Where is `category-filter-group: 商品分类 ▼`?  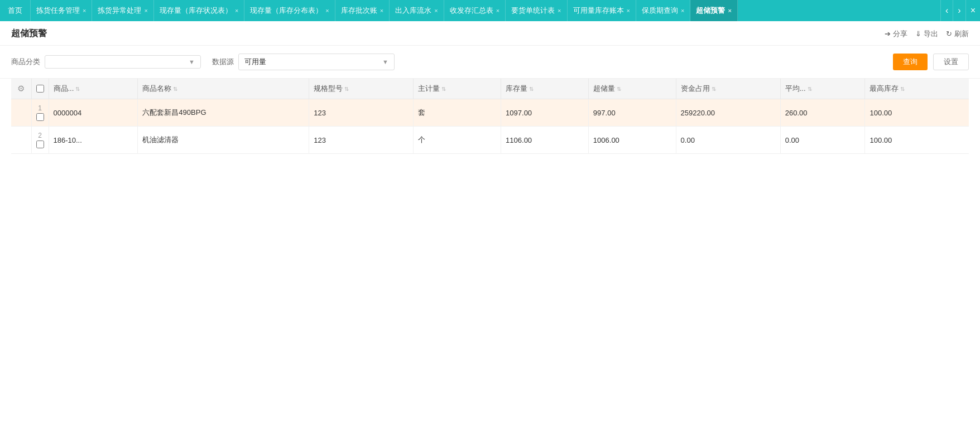
category-filter-group: 商品分类 ▼ is located at coordinates (106, 62).